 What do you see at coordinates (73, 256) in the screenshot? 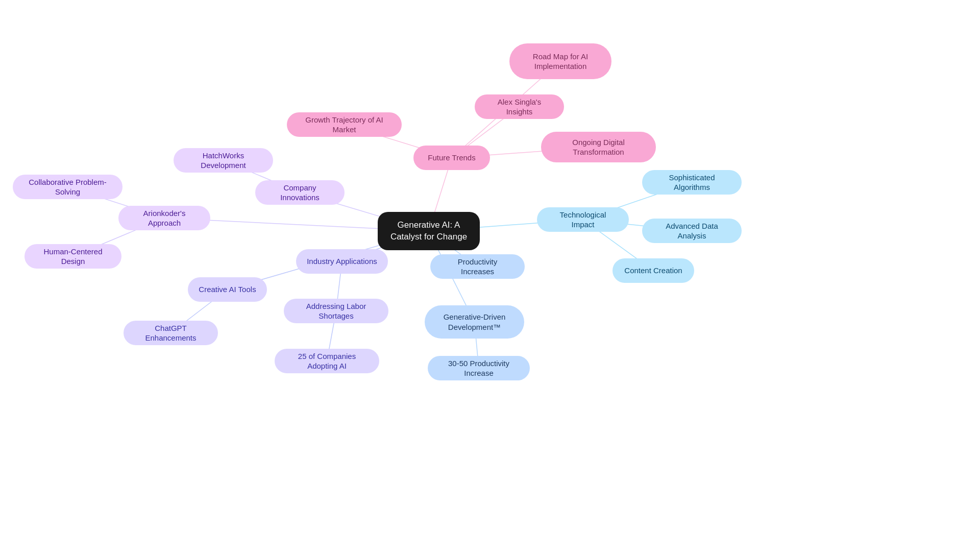
I see `human-centered-node: Human-Centered Design` at bounding box center [73, 256].